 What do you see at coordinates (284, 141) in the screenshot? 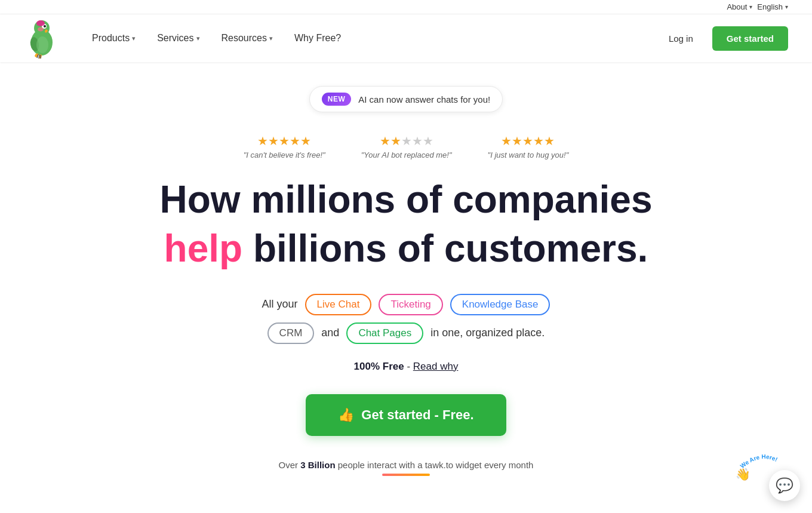
I see `stars-1: ★★★★★` at bounding box center [284, 141].